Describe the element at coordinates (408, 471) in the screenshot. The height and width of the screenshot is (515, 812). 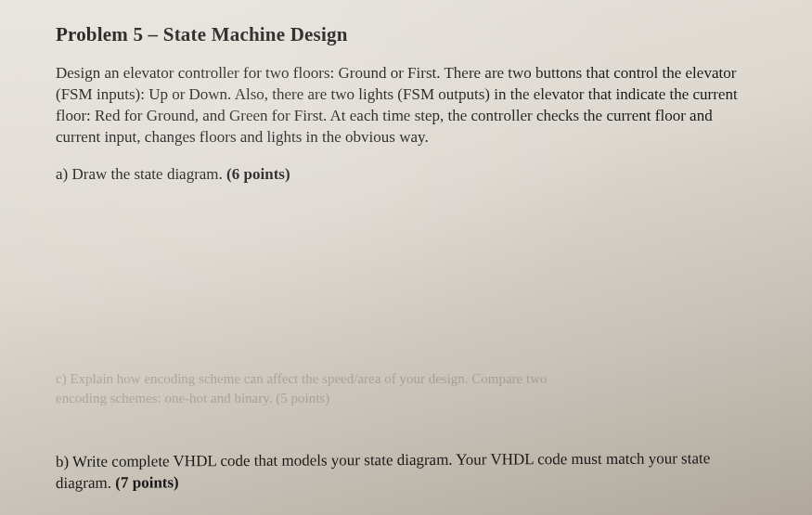
I see `part-b: b) Write complete VHDL code that models …` at that location.